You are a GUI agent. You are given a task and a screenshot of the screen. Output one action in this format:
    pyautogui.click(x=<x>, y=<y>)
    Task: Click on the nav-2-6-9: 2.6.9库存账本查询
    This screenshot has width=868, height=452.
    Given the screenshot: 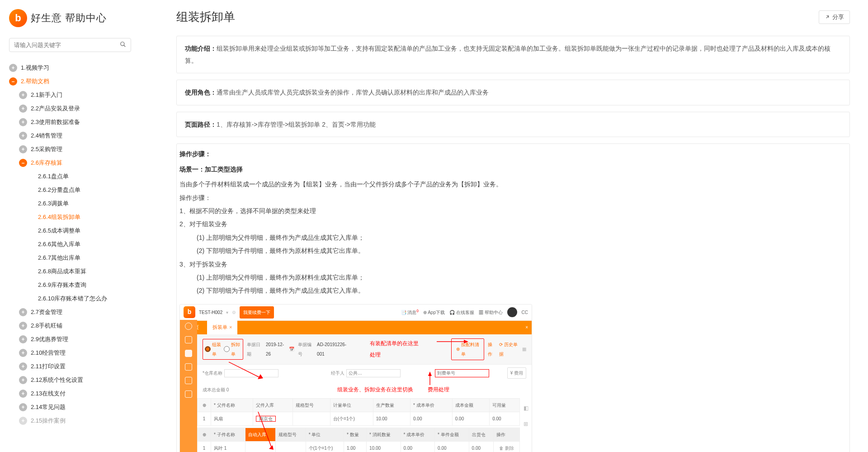 What is the action you would take?
    pyautogui.click(x=70, y=285)
    